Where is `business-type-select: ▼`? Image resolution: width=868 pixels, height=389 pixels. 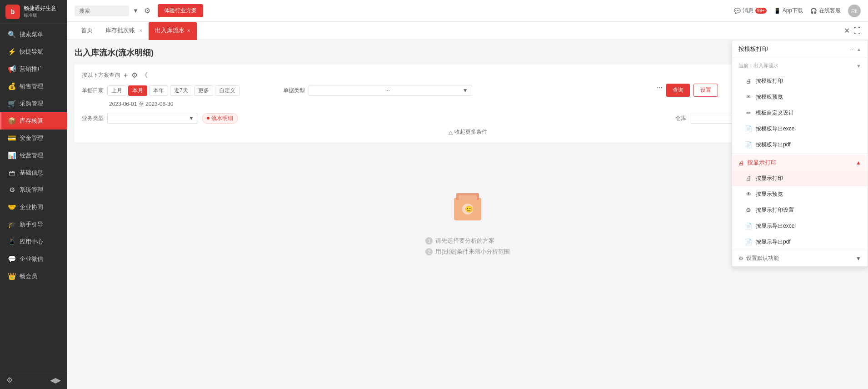 business-type-select: ▼ is located at coordinates (153, 118).